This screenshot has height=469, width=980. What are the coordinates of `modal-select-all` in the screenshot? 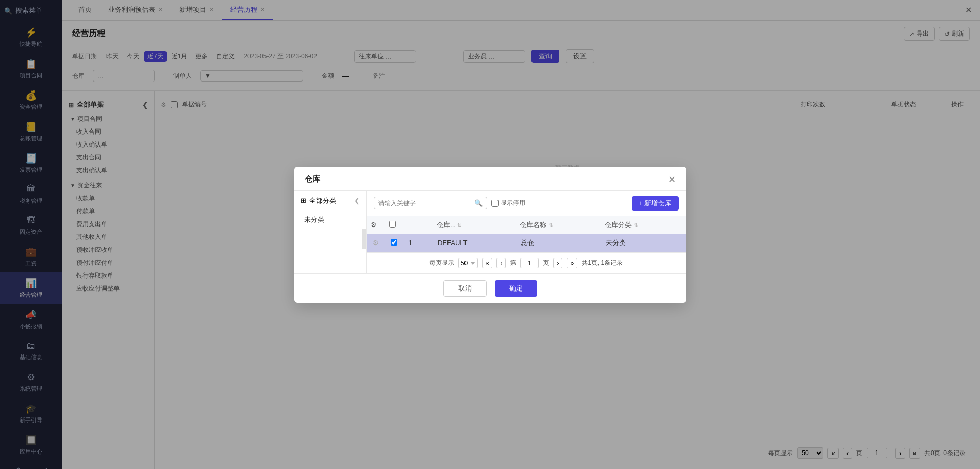 It's located at (393, 224).